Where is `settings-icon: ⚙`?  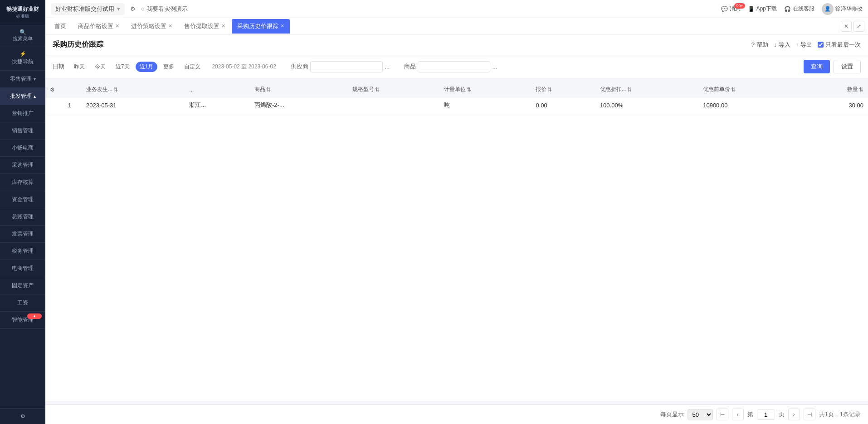
settings-icon: ⚙ is located at coordinates (23, 416).